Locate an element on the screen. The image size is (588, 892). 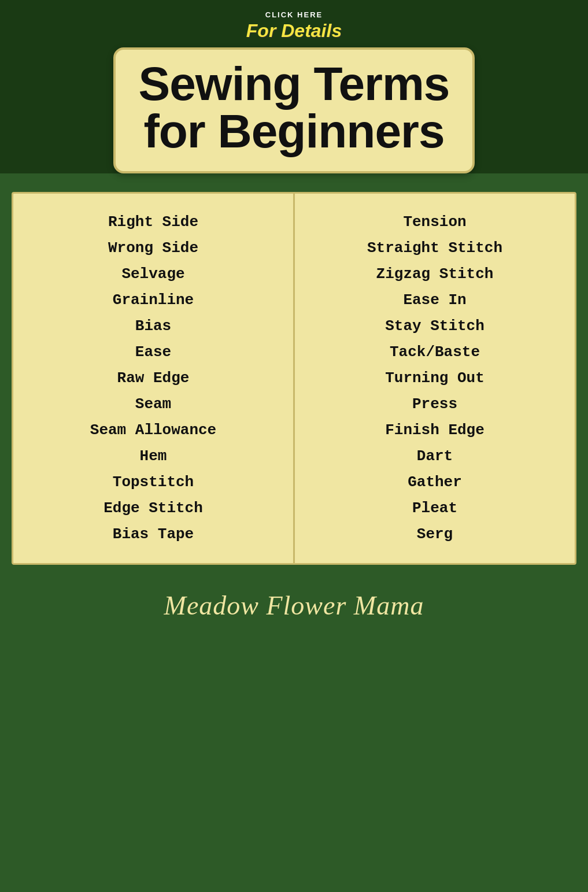
click-here-label: CLICK HERE is located at coordinates (294, 15).